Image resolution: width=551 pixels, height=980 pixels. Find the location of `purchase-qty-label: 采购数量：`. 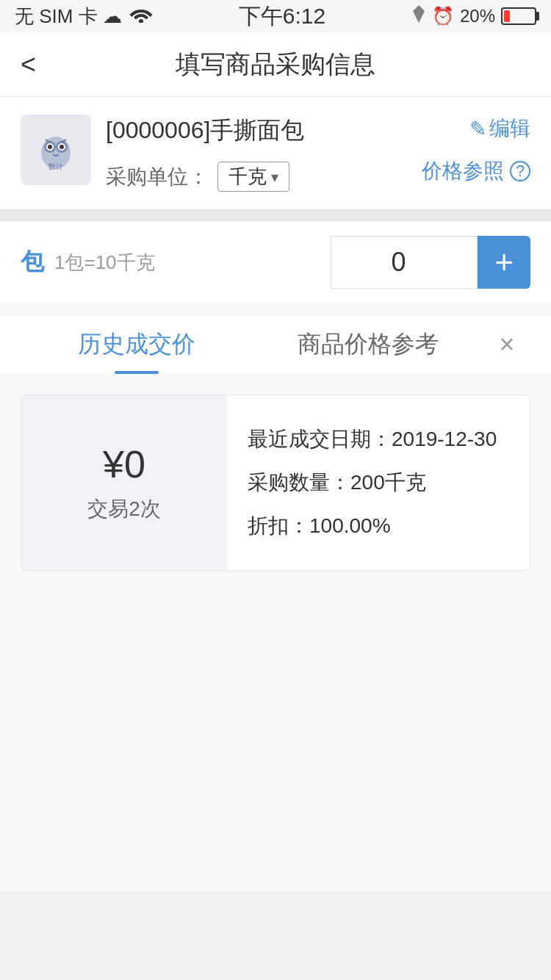

purchase-qty-label: 采购数量： is located at coordinates (299, 482).